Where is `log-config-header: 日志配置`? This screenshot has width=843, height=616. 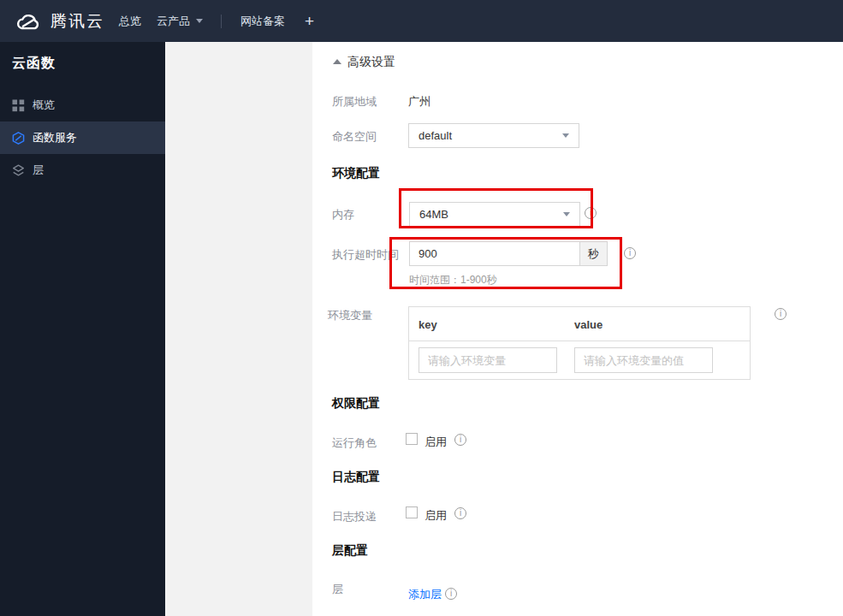
log-config-header: 日志配置 is located at coordinates (356, 477).